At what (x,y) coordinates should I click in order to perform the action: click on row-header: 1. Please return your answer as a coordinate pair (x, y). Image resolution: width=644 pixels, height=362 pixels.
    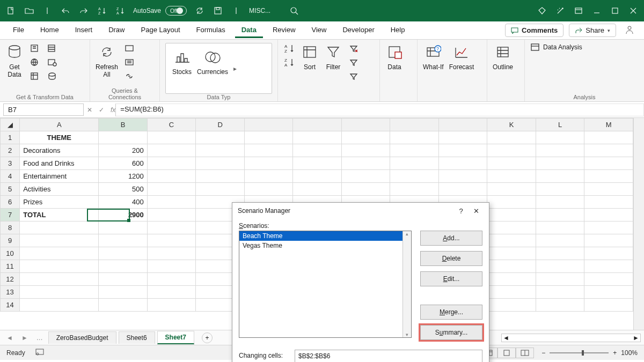
    Looking at the image, I should click on (10, 138).